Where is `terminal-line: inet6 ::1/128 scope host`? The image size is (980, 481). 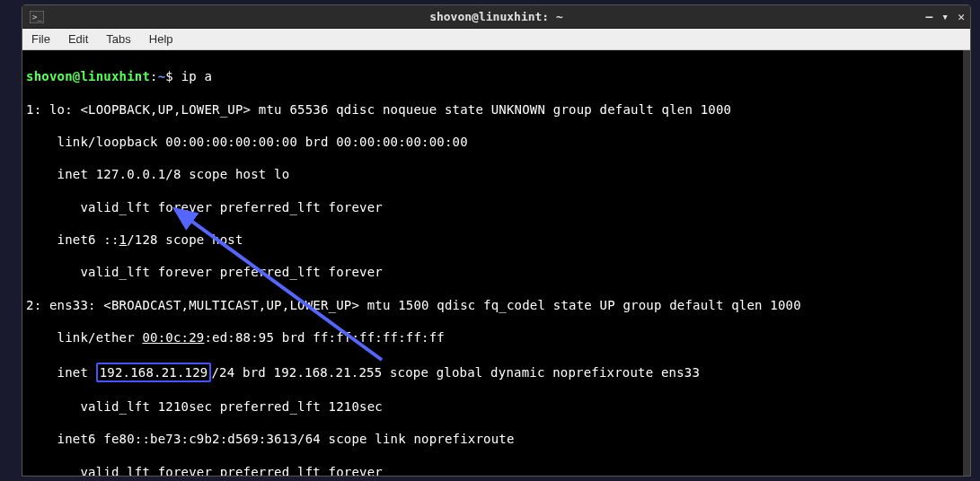
terminal-line: inet6 ::1/128 scope host is located at coordinates (496, 240).